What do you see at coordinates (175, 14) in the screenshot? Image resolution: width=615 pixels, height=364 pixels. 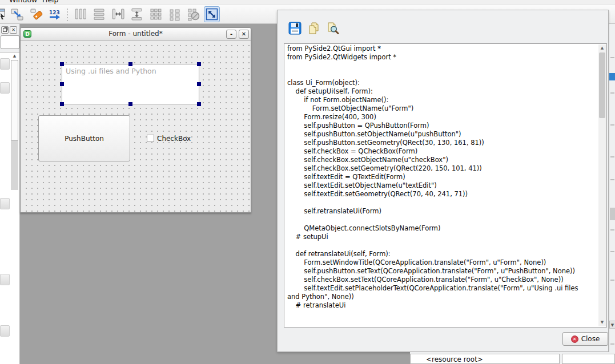 I see `layout-form-icon` at bounding box center [175, 14].